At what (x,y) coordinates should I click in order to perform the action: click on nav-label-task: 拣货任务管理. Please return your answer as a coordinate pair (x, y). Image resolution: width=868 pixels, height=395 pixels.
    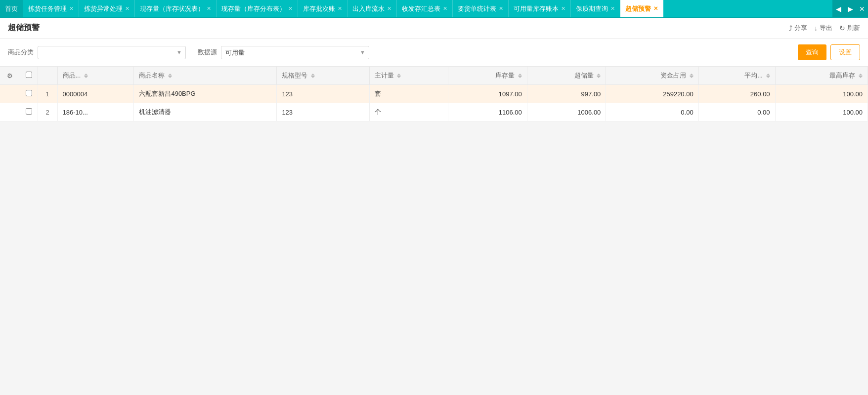
    Looking at the image, I should click on (47, 9).